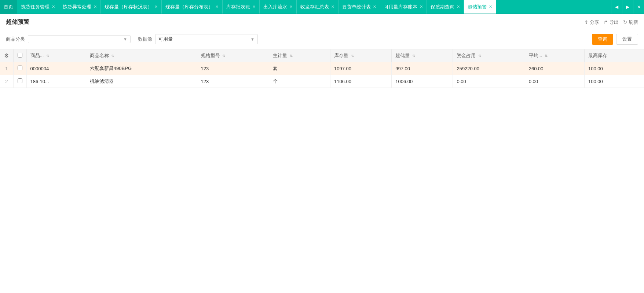 This screenshot has width=644, height=293. Describe the element at coordinates (198, 39) in the screenshot. I see `datasource-filter: 数据源 可用量 ▼` at that location.